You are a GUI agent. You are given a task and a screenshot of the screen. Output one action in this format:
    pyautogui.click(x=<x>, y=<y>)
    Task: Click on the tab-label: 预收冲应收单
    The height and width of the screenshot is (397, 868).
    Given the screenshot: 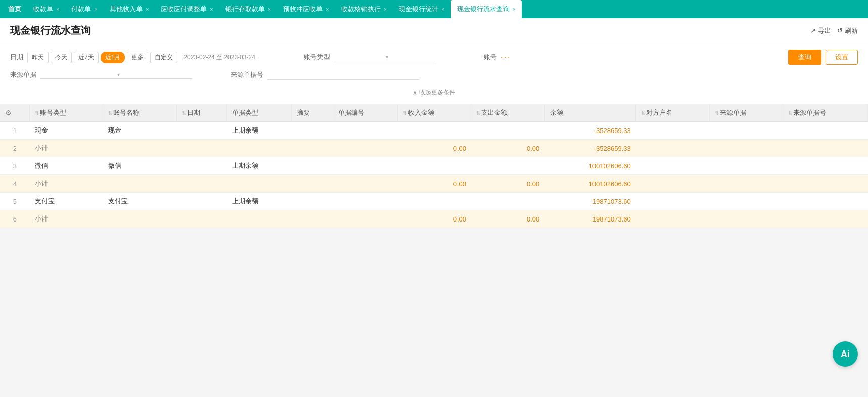 What is the action you would take?
    pyautogui.click(x=303, y=9)
    